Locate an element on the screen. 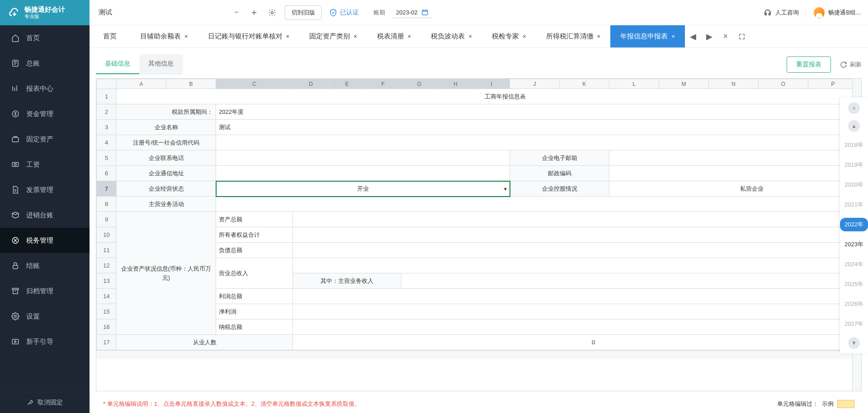 Image resolution: width=868 pixels, height=413 pixels. nav-ledger: 总账 is located at coordinates (45, 63).